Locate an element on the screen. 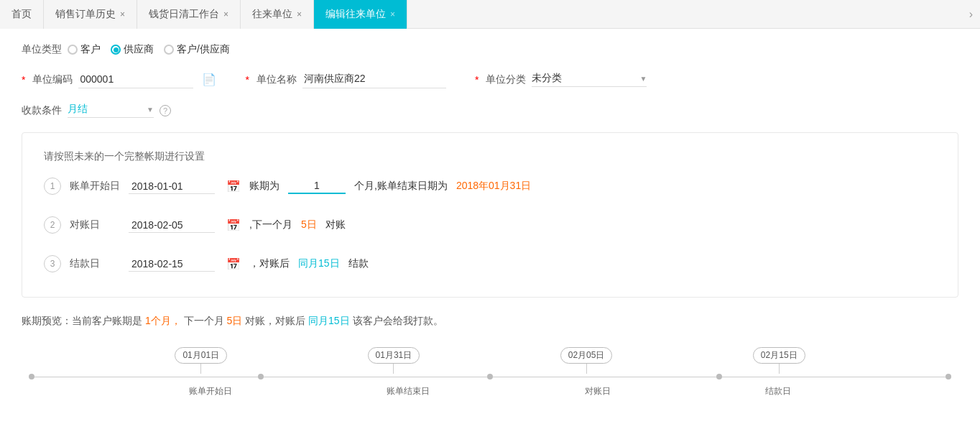 This screenshot has height=437, width=980. timeline-node2-badge: 01月31日 is located at coordinates (394, 355).